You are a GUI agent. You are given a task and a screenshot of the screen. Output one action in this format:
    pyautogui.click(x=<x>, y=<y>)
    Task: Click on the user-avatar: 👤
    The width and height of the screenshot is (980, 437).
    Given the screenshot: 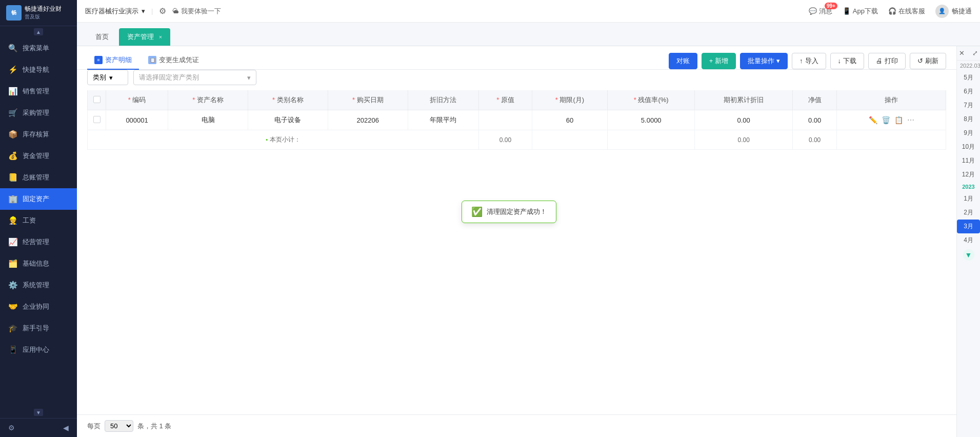 What is the action you would take?
    pyautogui.click(x=942, y=11)
    